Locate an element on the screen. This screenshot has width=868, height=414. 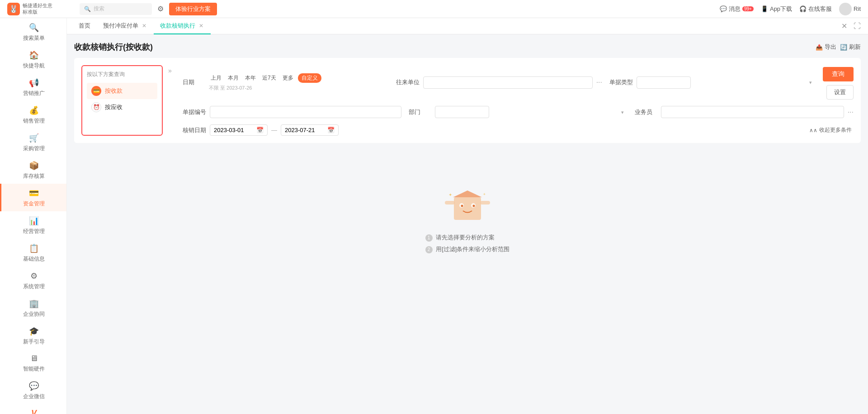
brand-line1: 畅捷通好生意 is located at coordinates (38, 5).